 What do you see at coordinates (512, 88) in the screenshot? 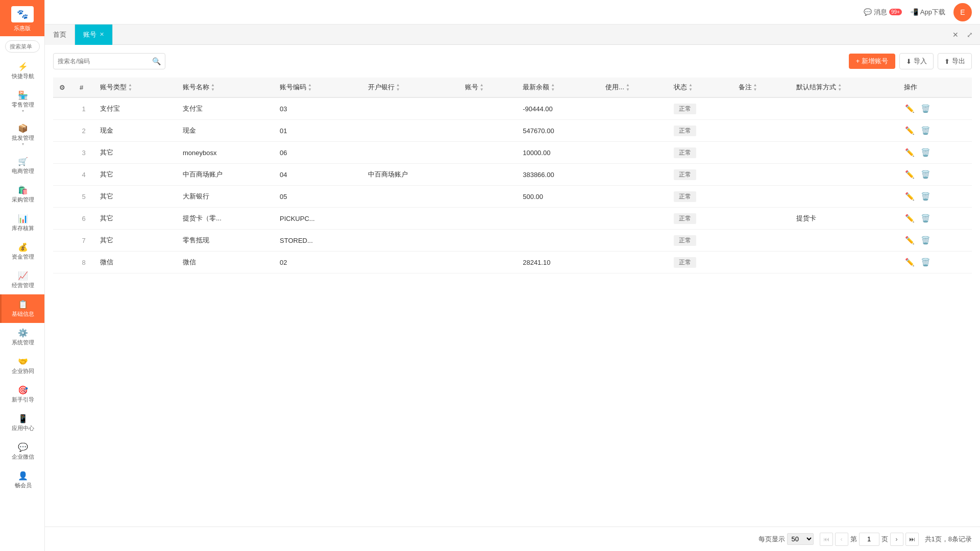
I see `table-header-row: ⚙ # 账号类型 ▲▼ 账号名称 ▲▼` at bounding box center [512, 88].